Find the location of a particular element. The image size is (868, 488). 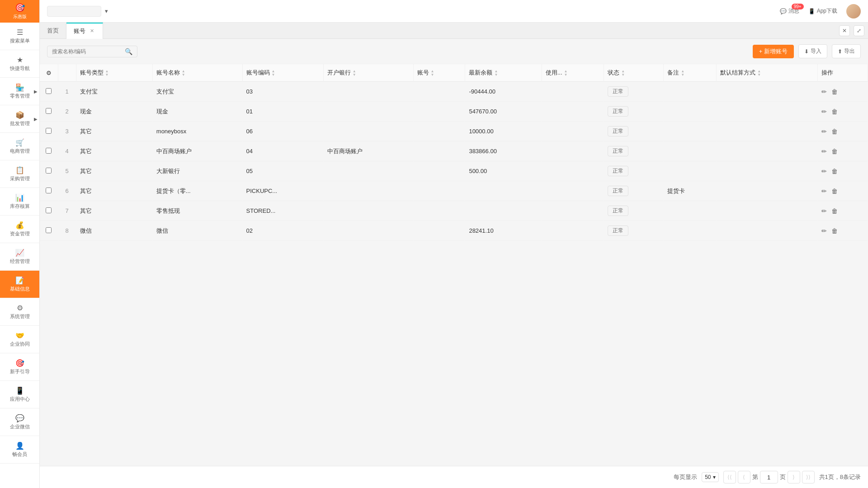

last-page-button: ⟩⟩ is located at coordinates (808, 477).